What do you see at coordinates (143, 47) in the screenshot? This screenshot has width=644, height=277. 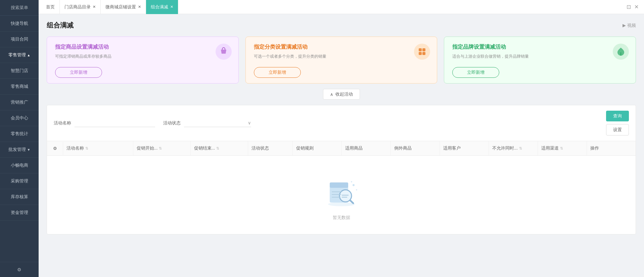 I see `product-card-title: 指定商品设置满减活动` at bounding box center [143, 47].